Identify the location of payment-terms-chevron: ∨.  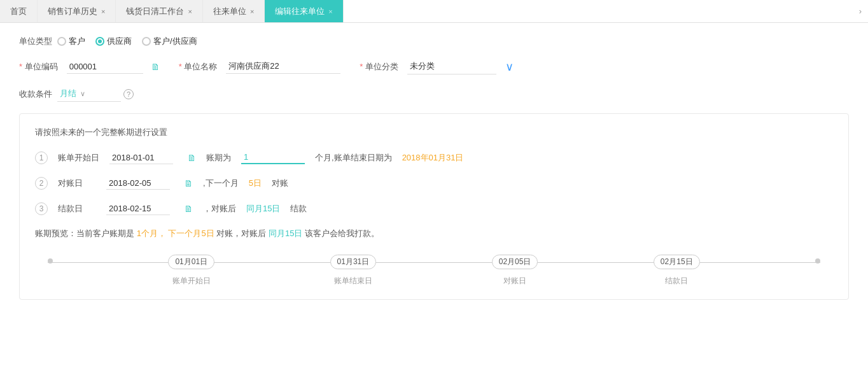
(83, 94).